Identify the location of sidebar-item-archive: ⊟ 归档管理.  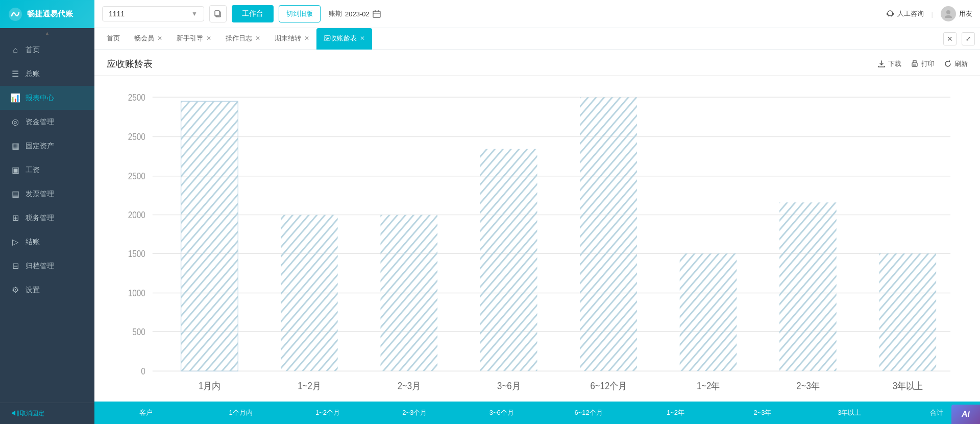
(47, 266).